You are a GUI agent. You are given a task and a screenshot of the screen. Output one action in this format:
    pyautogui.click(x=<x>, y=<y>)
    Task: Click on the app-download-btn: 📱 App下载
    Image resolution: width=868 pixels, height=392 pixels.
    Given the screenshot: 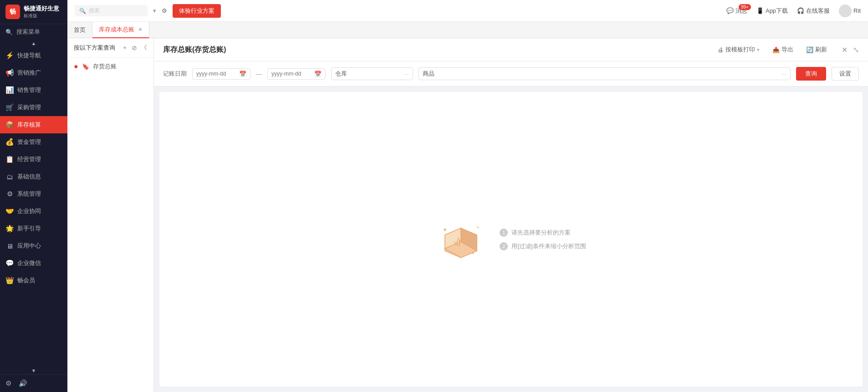 What is the action you would take?
    pyautogui.click(x=772, y=11)
    